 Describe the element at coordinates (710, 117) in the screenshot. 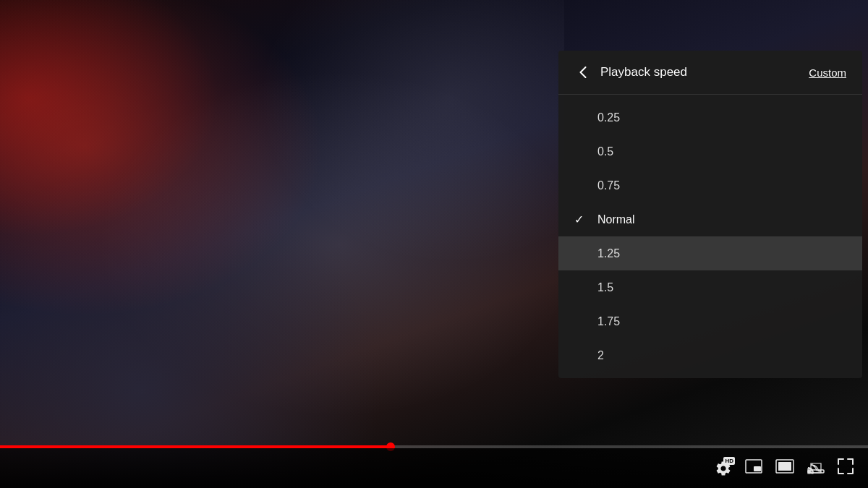

I see `speed-option-025: ✓0.25` at that location.